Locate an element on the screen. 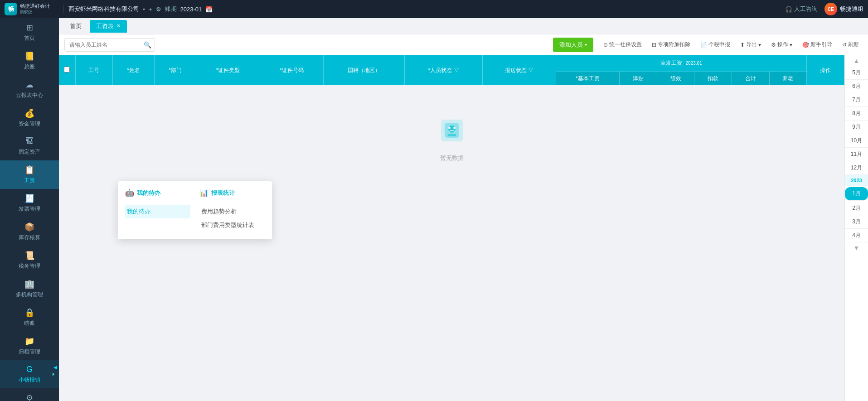  month-6: 6月 is located at coordinates (857, 87).